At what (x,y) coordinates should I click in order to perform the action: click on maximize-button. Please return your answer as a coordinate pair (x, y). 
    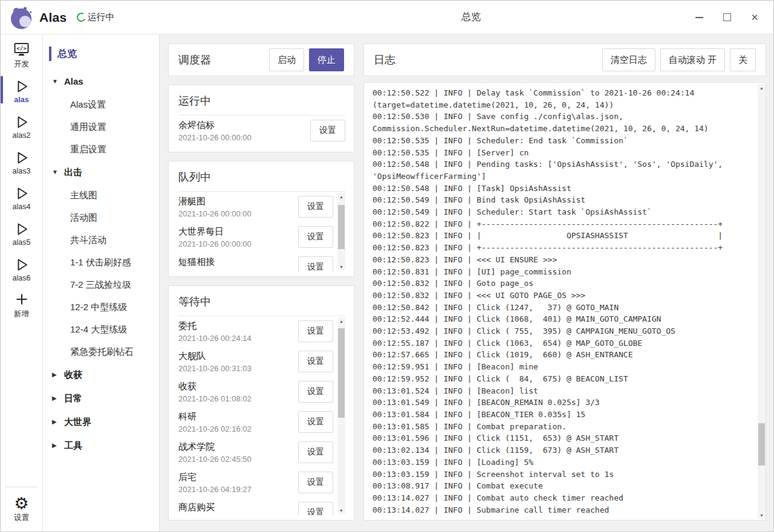
    Looking at the image, I should click on (727, 18).